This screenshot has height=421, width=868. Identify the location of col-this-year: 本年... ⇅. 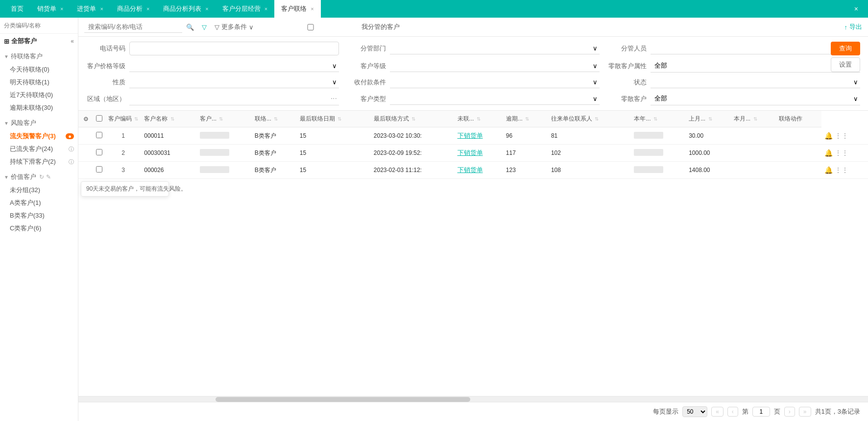
(658, 119).